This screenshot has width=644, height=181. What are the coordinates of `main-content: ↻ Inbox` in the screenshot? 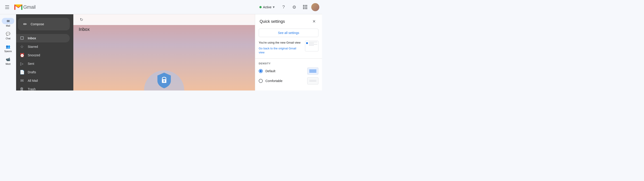 It's located at (164, 52).